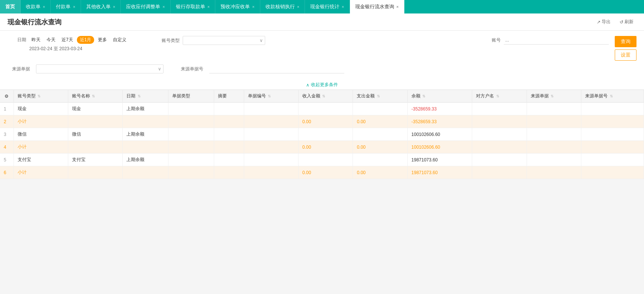 The height and width of the screenshot is (294, 644). What do you see at coordinates (308, 85) in the screenshot?
I see `collapse-up-icon: ∧` at bounding box center [308, 85].